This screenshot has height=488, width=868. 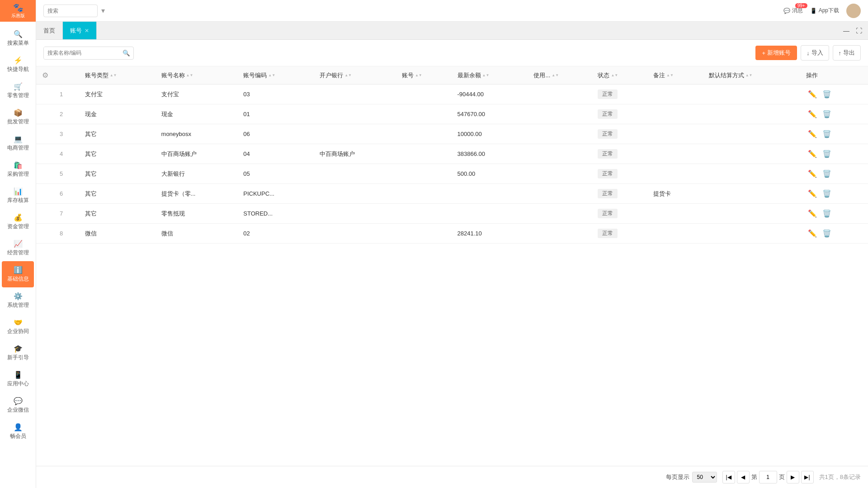 What do you see at coordinates (18, 432) in the screenshot?
I see `sidebar-item-member: 👤 畅会员` at bounding box center [18, 432].